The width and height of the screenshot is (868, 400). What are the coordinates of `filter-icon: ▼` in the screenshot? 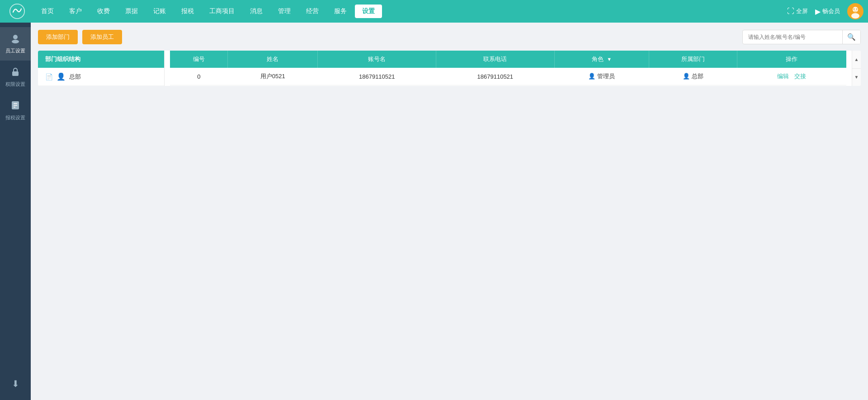 It's located at (609, 59).